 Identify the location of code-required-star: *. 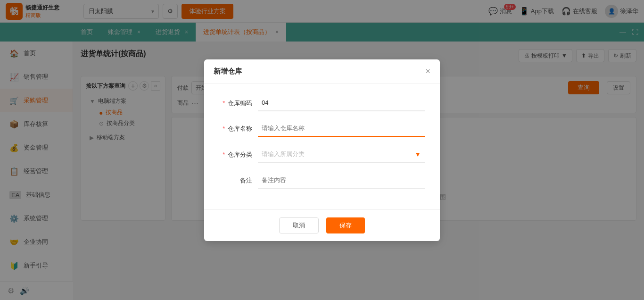
(223, 103).